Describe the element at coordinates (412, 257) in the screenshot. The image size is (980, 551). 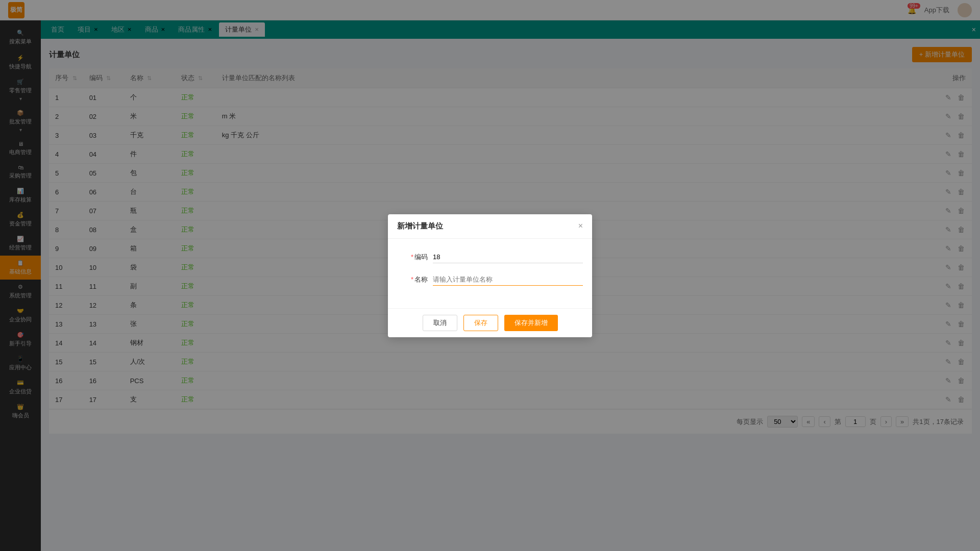
I see `form-code-label: *编码` at that location.